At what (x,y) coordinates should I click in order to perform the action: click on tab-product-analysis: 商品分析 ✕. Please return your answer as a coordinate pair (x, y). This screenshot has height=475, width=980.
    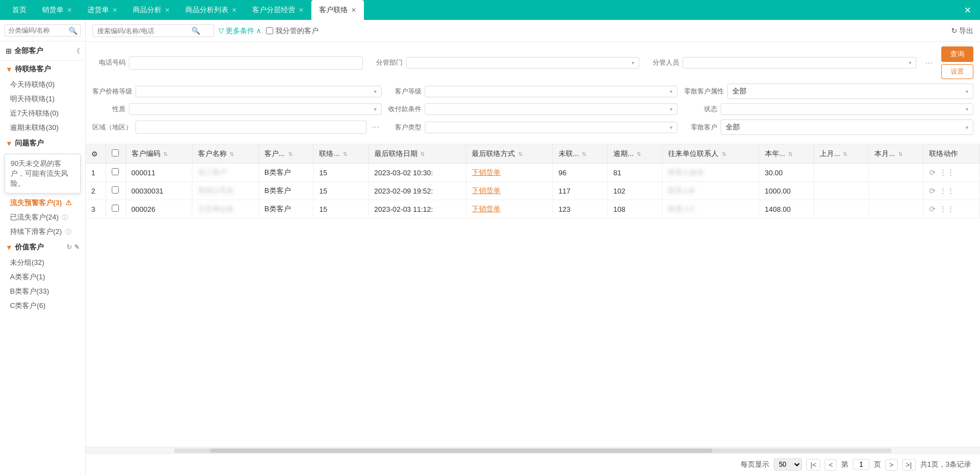
    Looking at the image, I should click on (152, 10).